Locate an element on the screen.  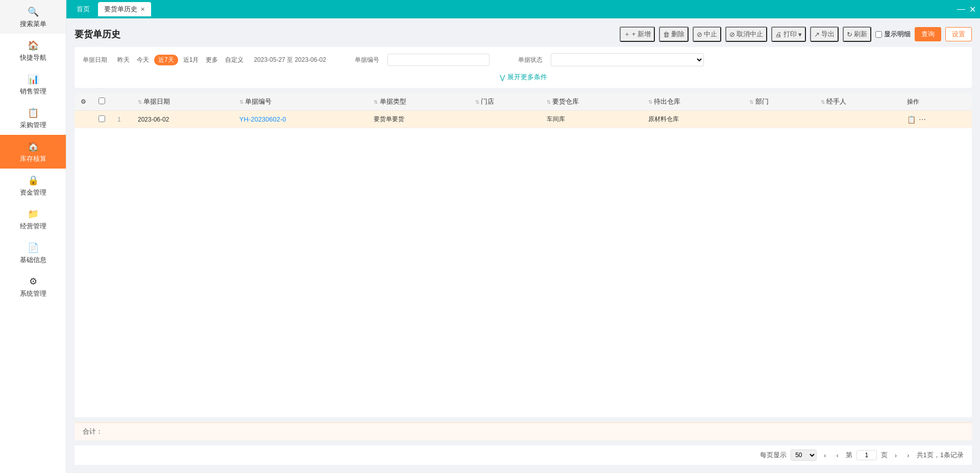
settings-button: 设置 is located at coordinates (959, 34).